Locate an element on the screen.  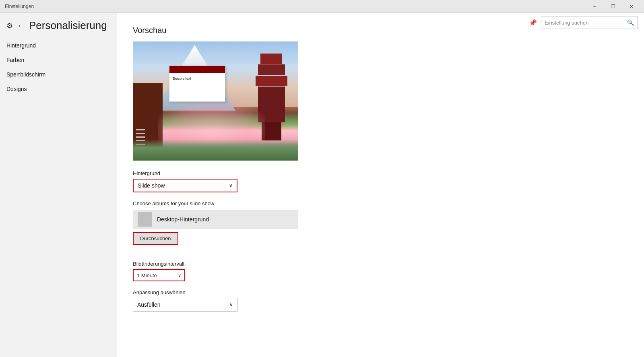
close-button: ✕ is located at coordinates (632, 6).